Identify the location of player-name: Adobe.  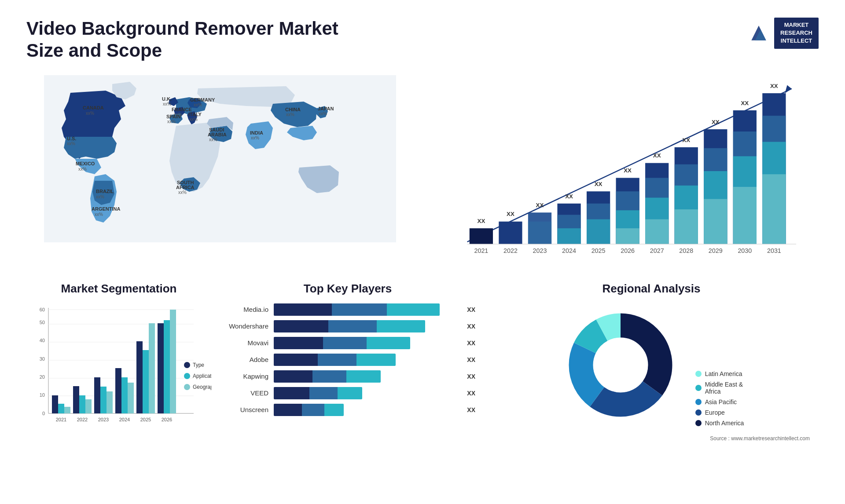
(244, 360).